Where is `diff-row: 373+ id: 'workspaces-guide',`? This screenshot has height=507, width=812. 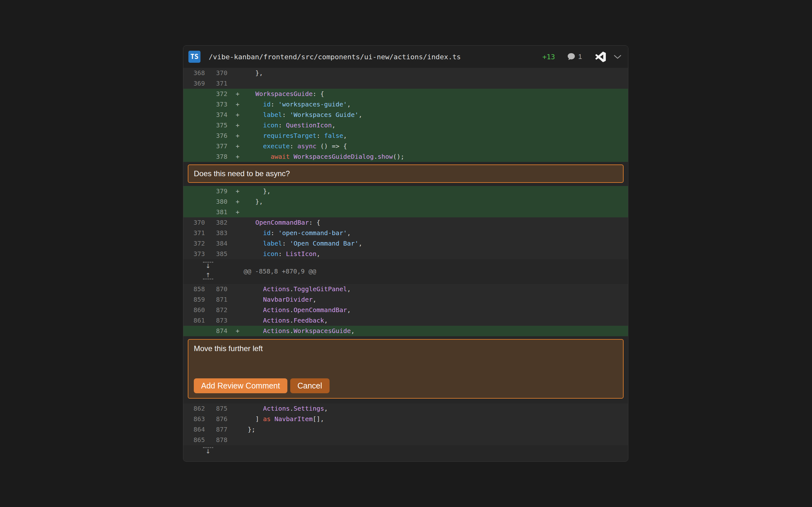 diff-row: 373+ id: 'workspaces-guide', is located at coordinates (406, 105).